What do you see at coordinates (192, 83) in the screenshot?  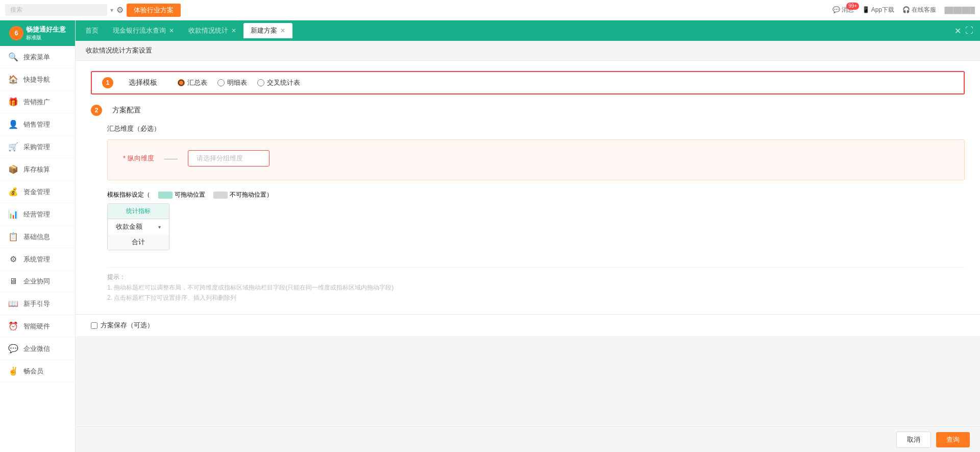 I see `radio-summary: 汇总表` at bounding box center [192, 83].